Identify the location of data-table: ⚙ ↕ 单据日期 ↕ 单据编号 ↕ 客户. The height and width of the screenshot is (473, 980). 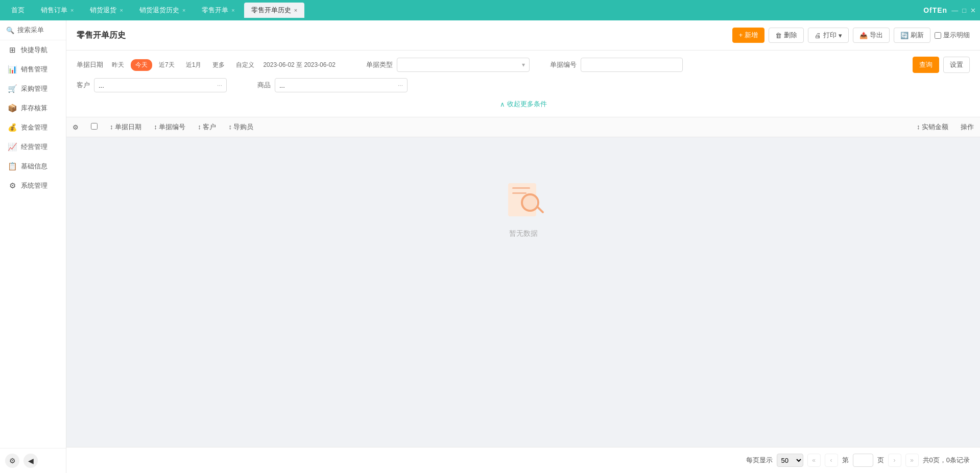
(523, 128).